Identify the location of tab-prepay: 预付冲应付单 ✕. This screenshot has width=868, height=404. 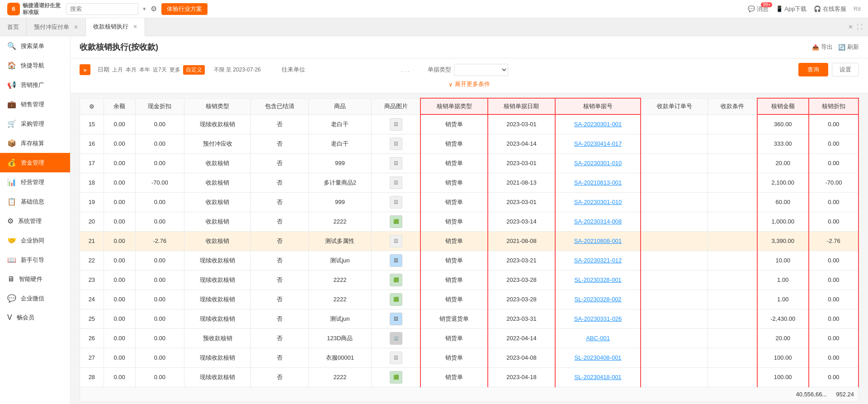
(56, 27).